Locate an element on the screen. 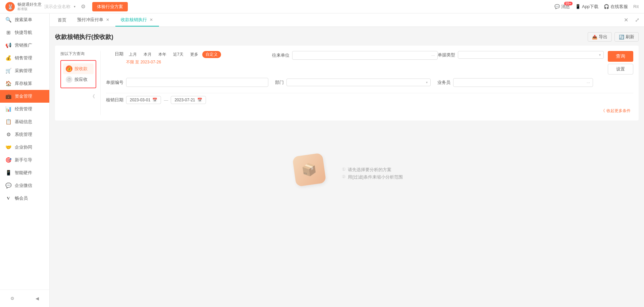 This screenshot has height=307, width=644. date-tab-thismonth: 本月 is located at coordinates (148, 54).